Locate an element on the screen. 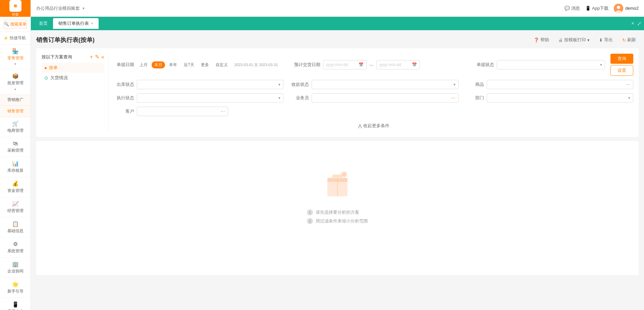 This screenshot has width=644, height=310. dept-select: ▾ is located at coordinates (560, 98).